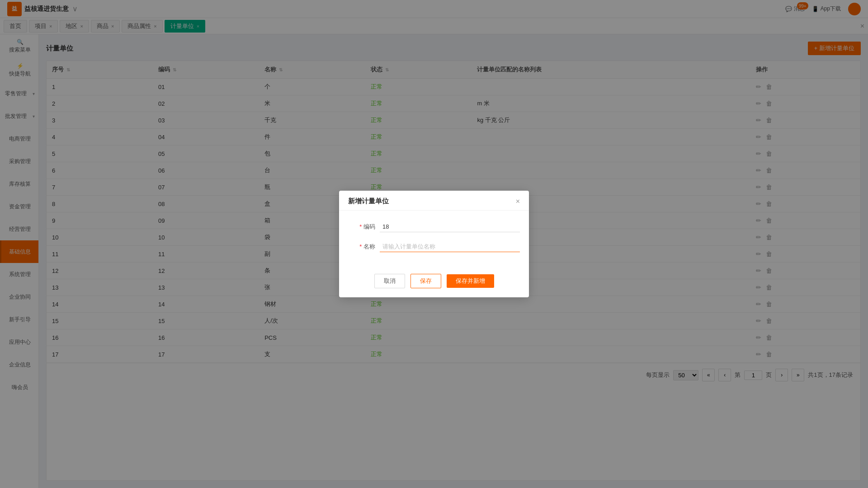 The image size is (868, 488). I want to click on name-input, so click(450, 247).